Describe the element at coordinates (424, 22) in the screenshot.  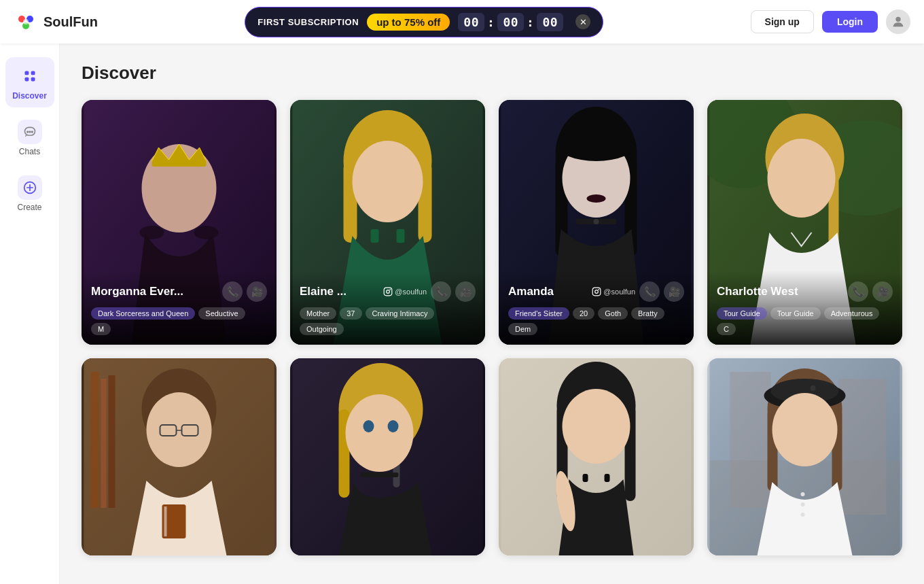
I see `promo-banner: FIRST SUBSCRIPTION up to 75% off 00 : 00…` at that location.